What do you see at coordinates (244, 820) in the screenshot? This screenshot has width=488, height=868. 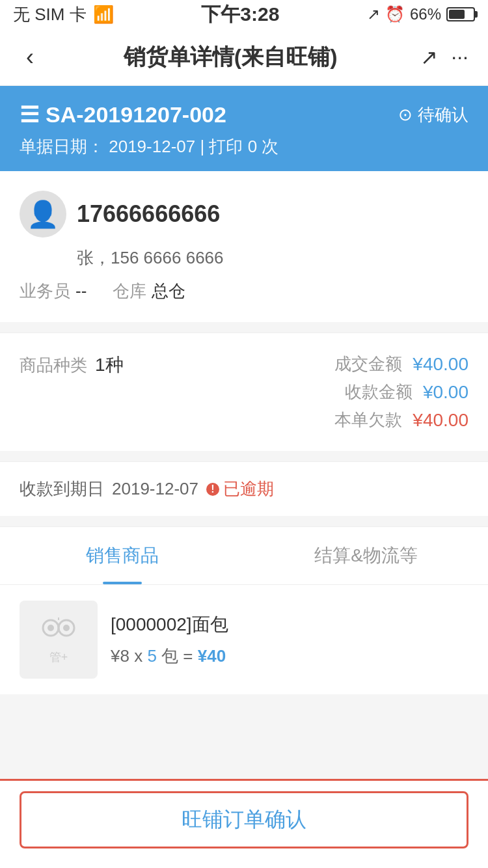 I see `confirm-button: 旺铺订单确认` at bounding box center [244, 820].